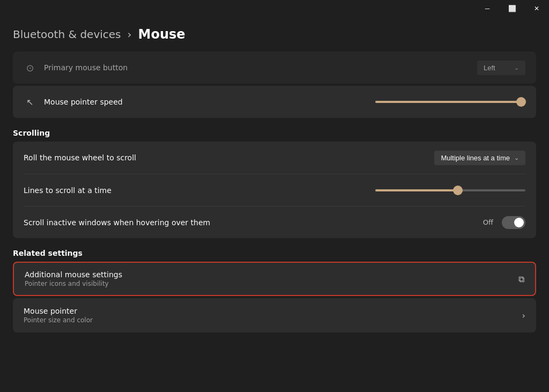 This screenshot has height=392, width=549. What do you see at coordinates (519, 223) in the screenshot?
I see `scroll-inactive-toggle-knob` at bounding box center [519, 223].